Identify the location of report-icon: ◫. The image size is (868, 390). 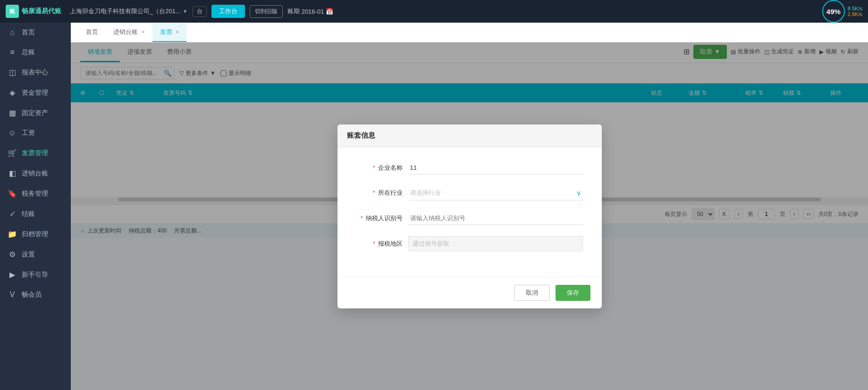
(12, 73).